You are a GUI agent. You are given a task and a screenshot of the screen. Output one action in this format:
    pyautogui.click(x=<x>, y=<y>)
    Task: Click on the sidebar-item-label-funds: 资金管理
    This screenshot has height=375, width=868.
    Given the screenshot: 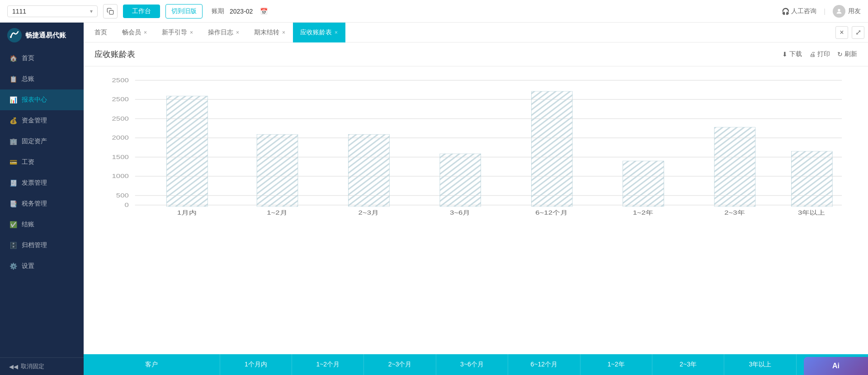 What is the action you would take?
    pyautogui.click(x=34, y=121)
    